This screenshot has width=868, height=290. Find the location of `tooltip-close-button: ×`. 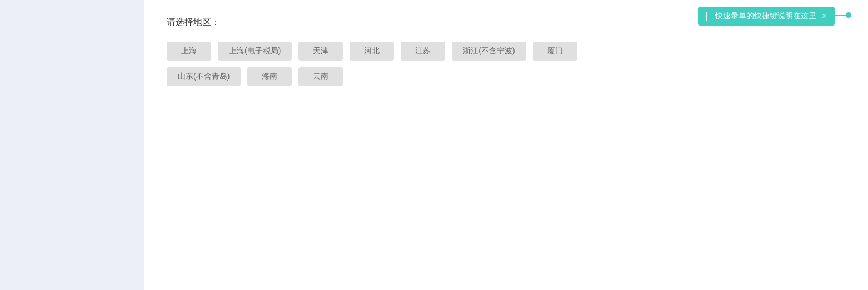

tooltip-close-button: × is located at coordinates (825, 16).